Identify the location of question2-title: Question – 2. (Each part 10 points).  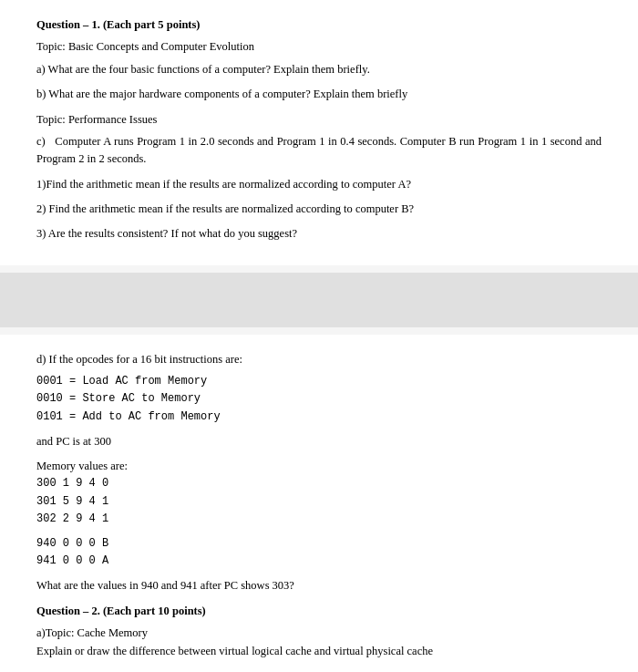
(319, 611).